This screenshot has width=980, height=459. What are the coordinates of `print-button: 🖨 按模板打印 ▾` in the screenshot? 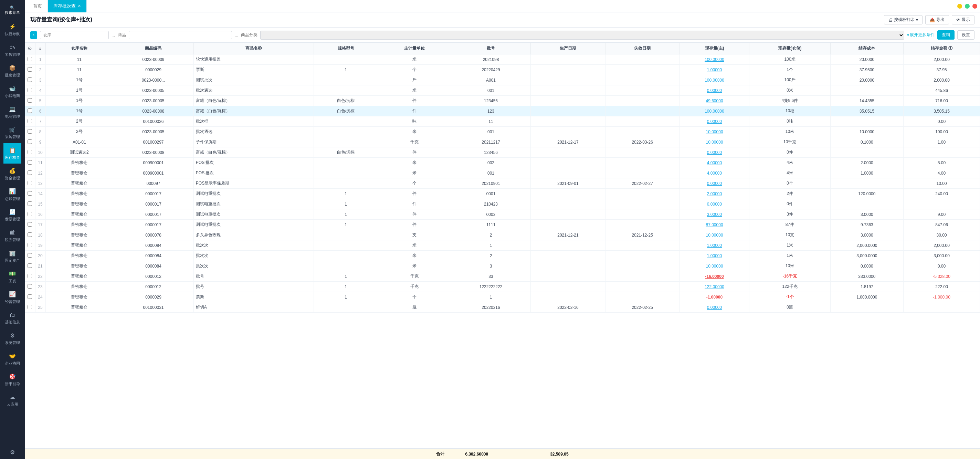 It's located at (903, 20).